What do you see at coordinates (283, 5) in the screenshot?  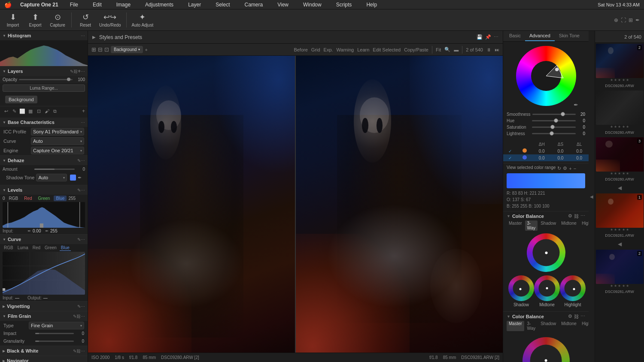 I see `menu-view: View` at bounding box center [283, 5].